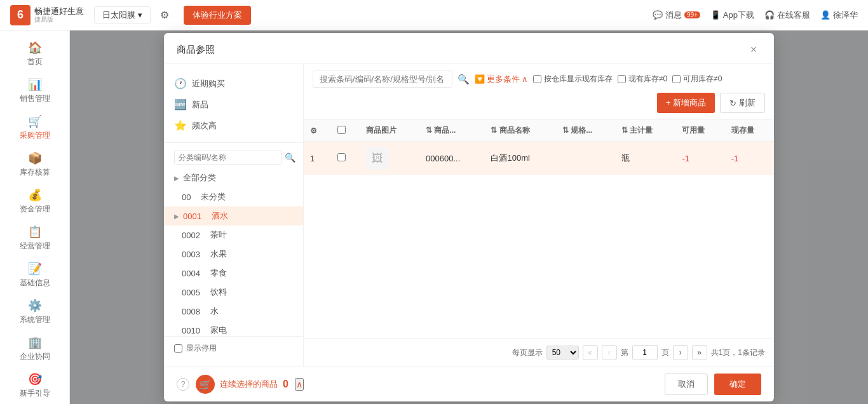 The height and width of the screenshot is (404, 868). I want to click on phone-icon: 📱, so click(715, 15).